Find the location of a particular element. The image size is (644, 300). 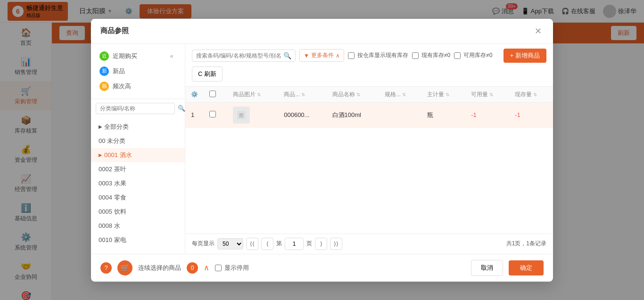

row-available: -1 is located at coordinates (487, 115).